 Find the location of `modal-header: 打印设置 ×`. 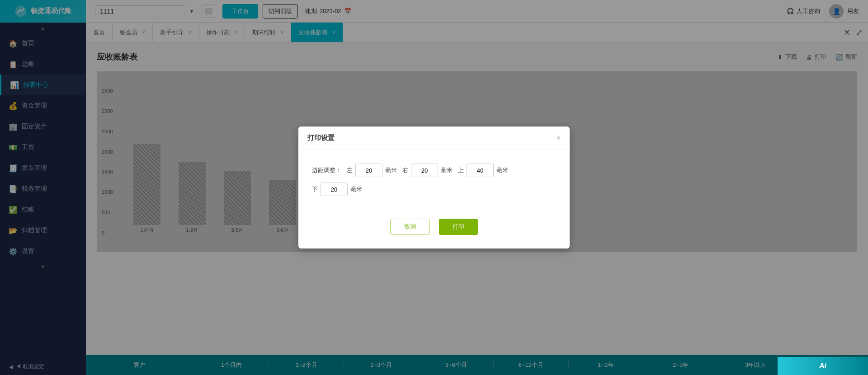

modal-header: 打印设置 × is located at coordinates (434, 138).